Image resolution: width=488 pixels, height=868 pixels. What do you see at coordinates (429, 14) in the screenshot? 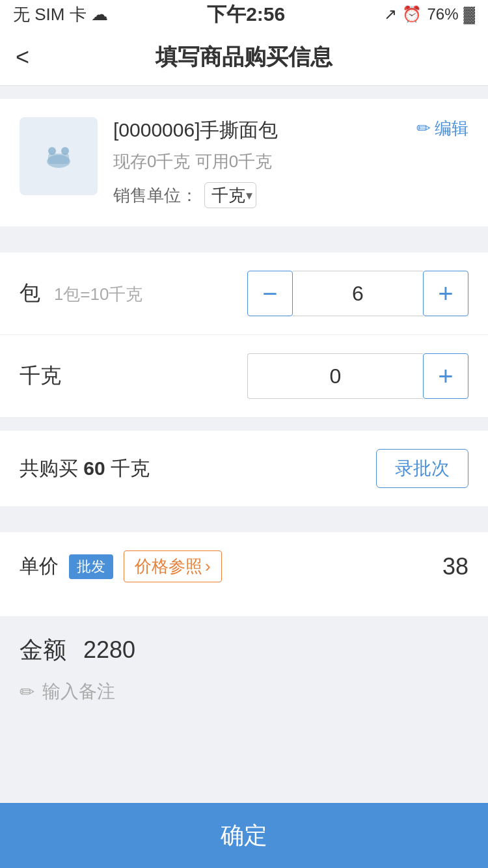
I see `status-right: ↗ ⏰ 76% ▓` at bounding box center [429, 14].